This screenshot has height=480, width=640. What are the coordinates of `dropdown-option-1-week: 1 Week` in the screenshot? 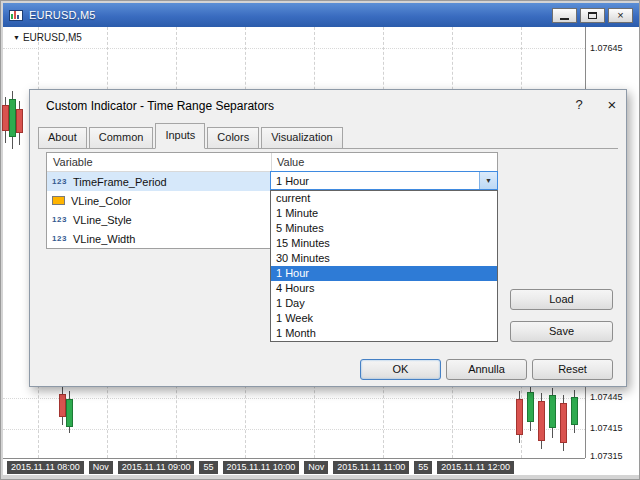 It's located at (384, 318).